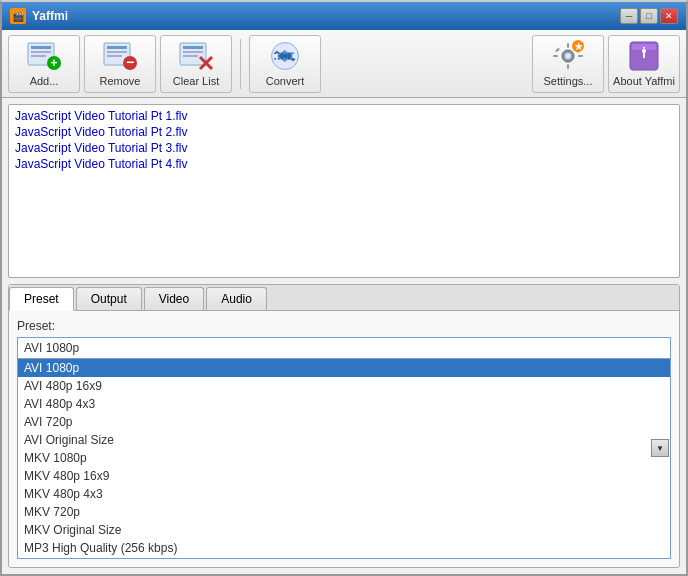  What do you see at coordinates (196, 81) in the screenshot?
I see `clear-list-label: Clear List` at bounding box center [196, 81].